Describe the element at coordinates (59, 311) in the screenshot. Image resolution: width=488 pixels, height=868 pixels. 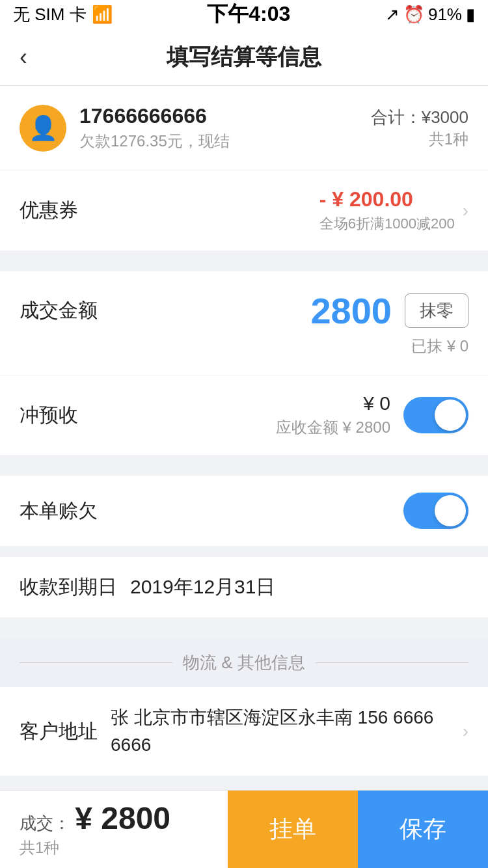
I see `amount-label: 成交金额` at that location.